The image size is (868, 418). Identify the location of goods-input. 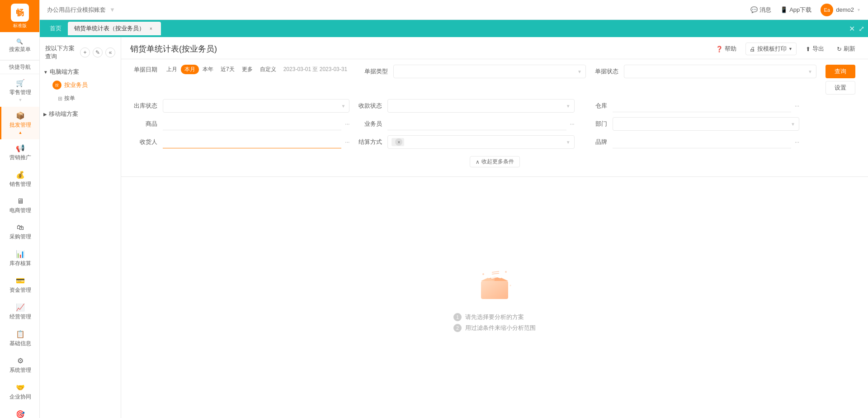
(252, 124).